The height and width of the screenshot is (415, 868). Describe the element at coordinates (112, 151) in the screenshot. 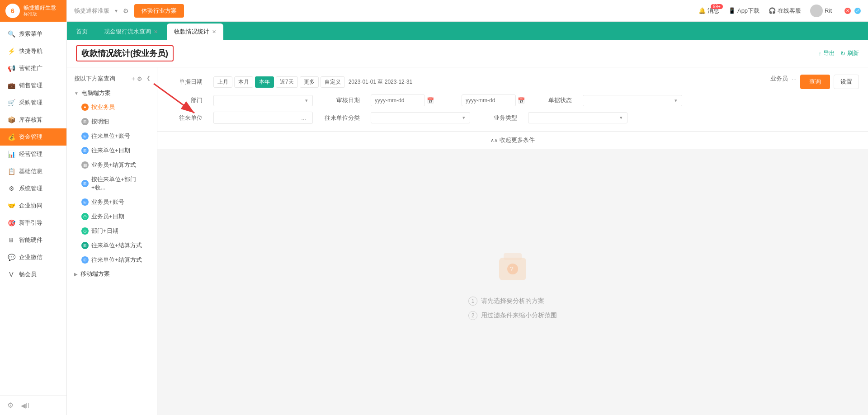

I see `scheme-item-party-date: ⊞ 往来单位+日期` at that location.